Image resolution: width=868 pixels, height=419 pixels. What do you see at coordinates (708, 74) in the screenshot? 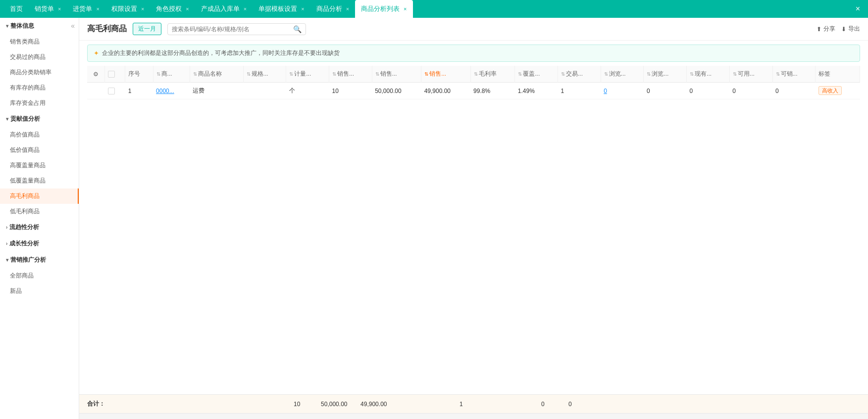
I see `col-current-stock: ⇅现有...` at bounding box center [708, 74].